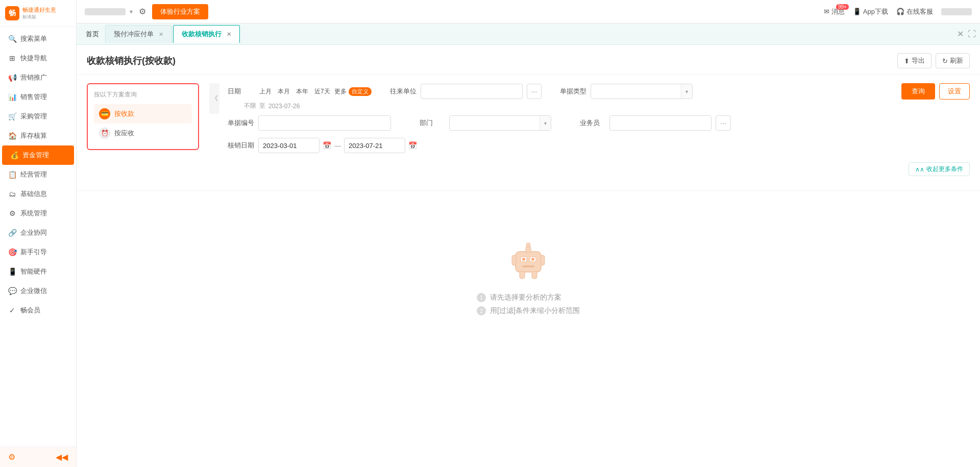  Describe the element at coordinates (131, 12) in the screenshot. I see `chevron-down-icon: ▾` at that location.